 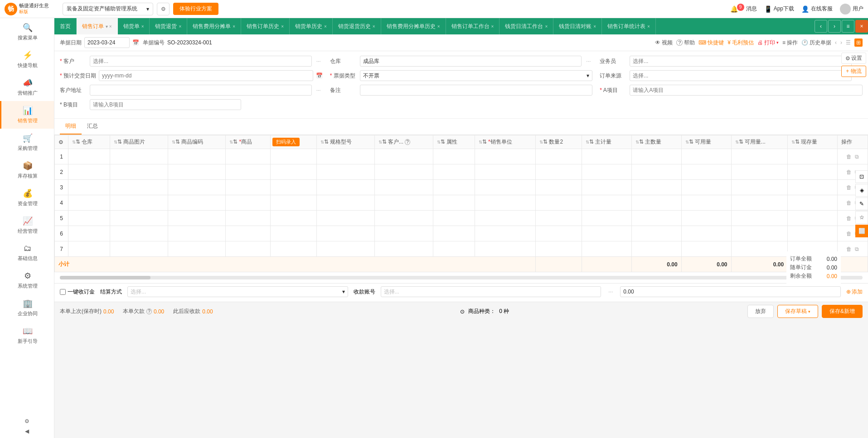 I want to click on sidebar-item-base: 🗂 基础信息, so click(x=27, y=253).